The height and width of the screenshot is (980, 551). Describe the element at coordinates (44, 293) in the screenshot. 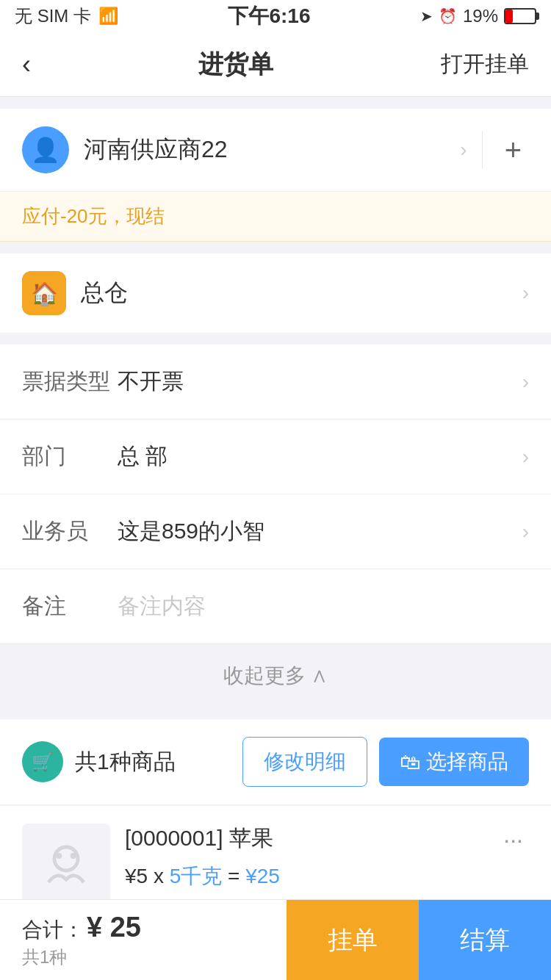

I see `warehouse-icon: 🏠` at that location.